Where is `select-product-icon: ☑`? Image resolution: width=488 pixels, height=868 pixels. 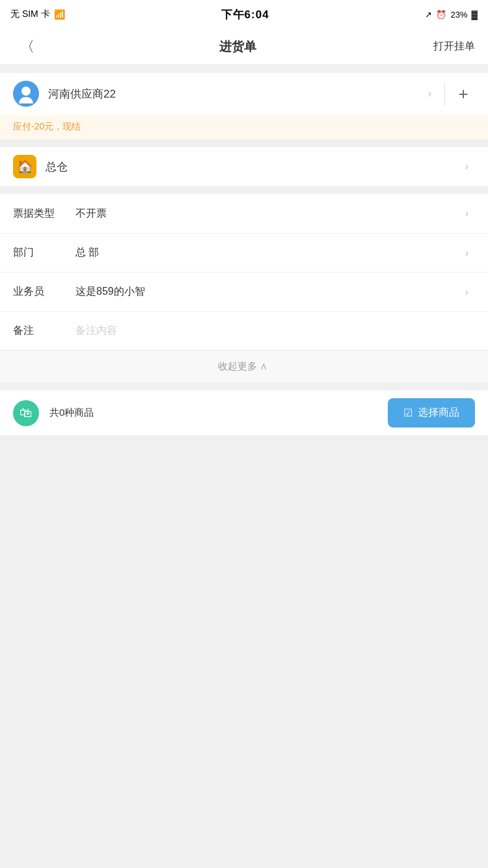
select-product-icon: ☑ is located at coordinates (408, 413).